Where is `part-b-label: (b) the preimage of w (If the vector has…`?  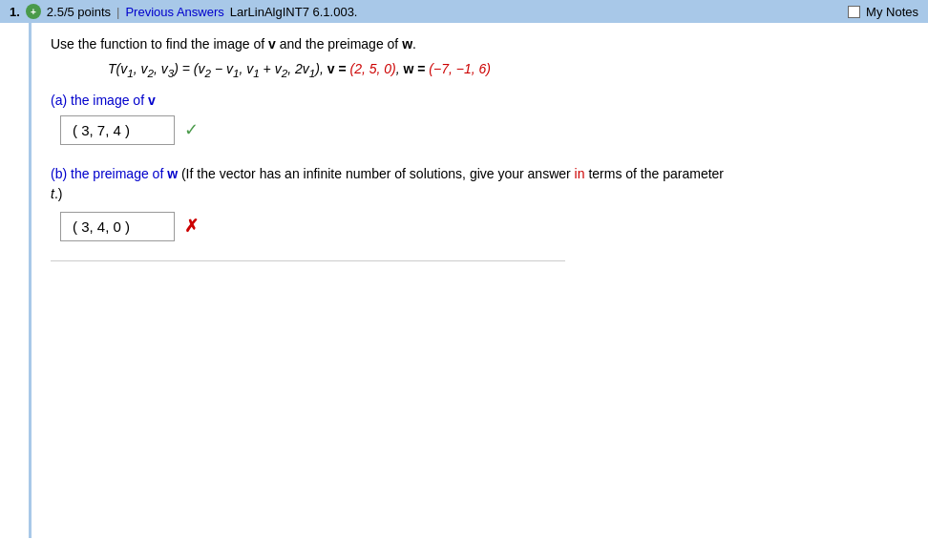
part-b-label: (b) the preimage of w (If the vector has… is located at coordinates (479, 184).